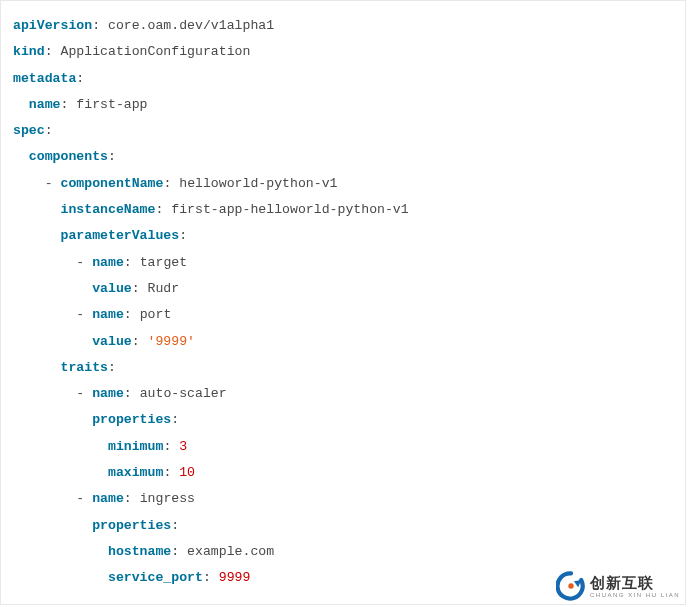  I want to click on yaml-key: hostname, so click(140, 552).